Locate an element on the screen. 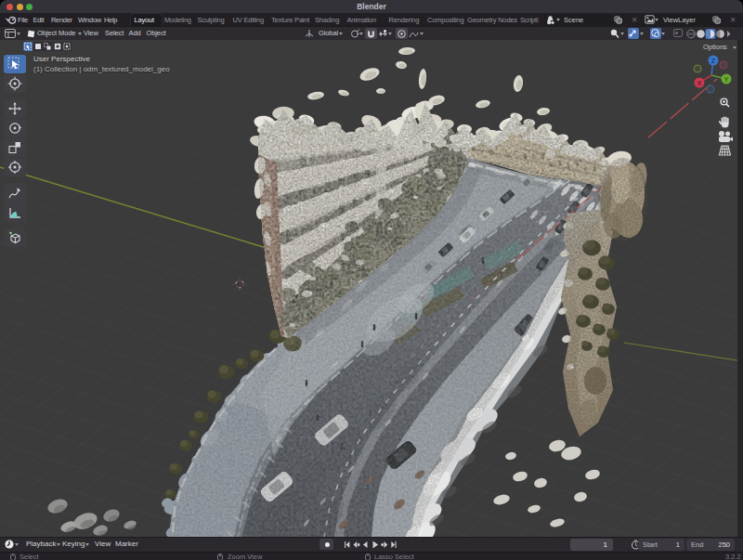 This screenshot has width=743, height=560. svg-text: Y is located at coordinates (726, 80).